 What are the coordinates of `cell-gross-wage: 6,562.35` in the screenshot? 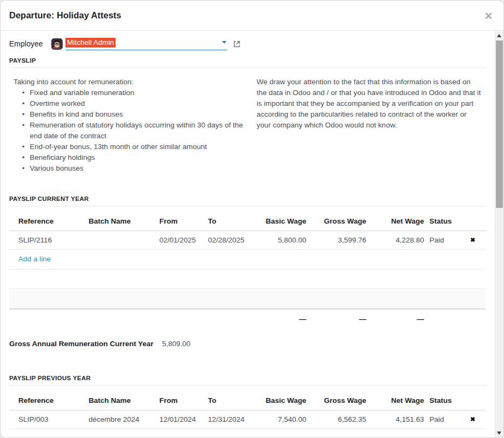 It's located at (345, 420).